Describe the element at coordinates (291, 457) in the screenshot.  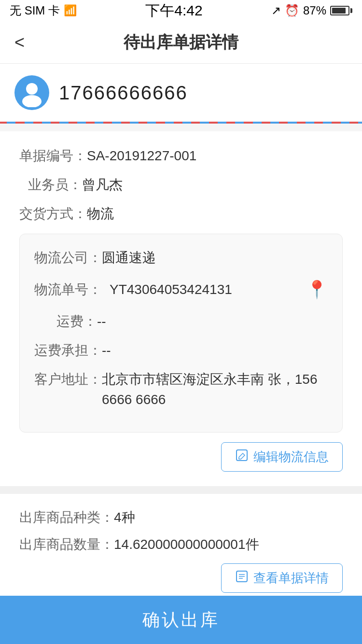
I see `edit-logistics-label: 编辑物流信息` at that location.